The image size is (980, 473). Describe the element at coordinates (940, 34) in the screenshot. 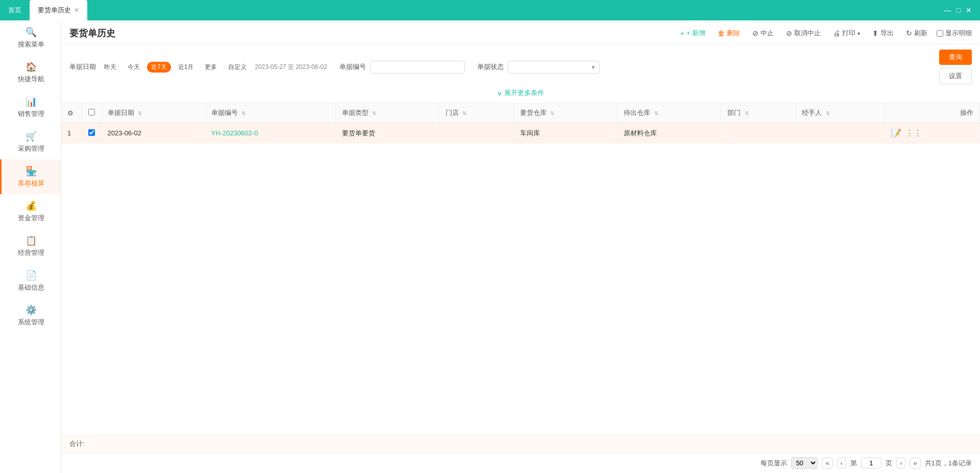

I see `display-cell-checkbox` at that location.